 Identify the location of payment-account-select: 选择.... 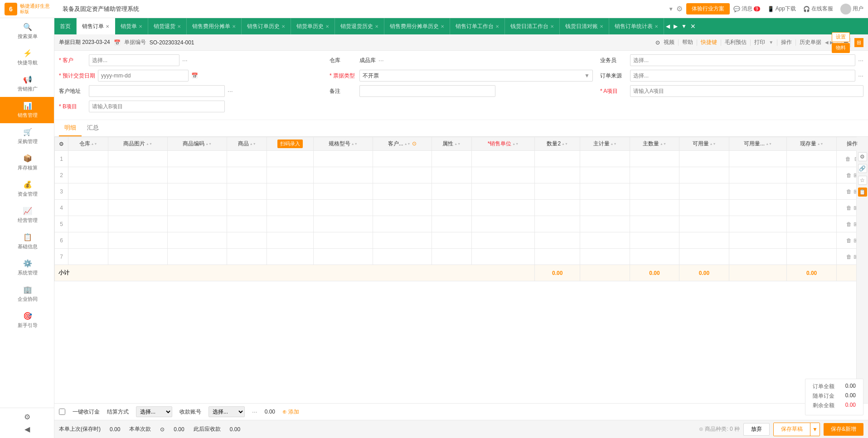
(227, 412).